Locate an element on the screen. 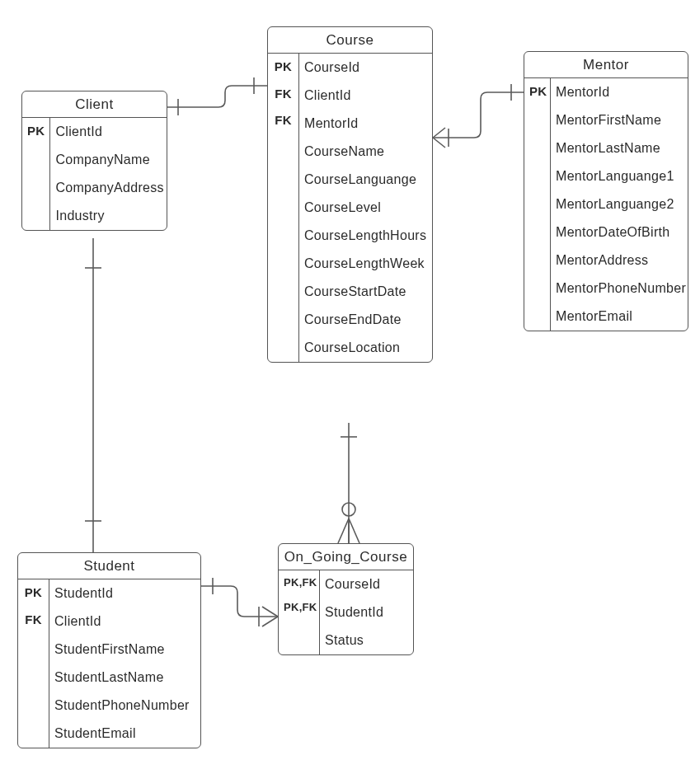 This screenshot has width=700, height=774. entity-keys-col: PK FK is located at coordinates (34, 664).